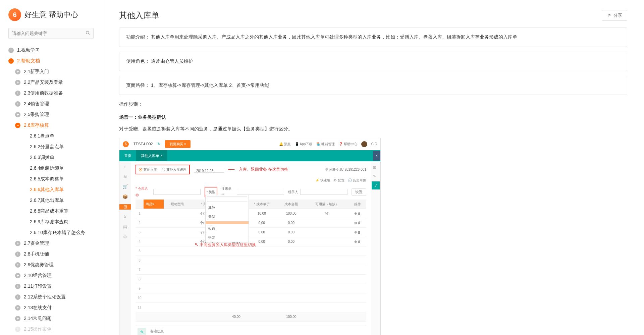 The image size is (644, 335). What do you see at coordinates (54, 254) in the screenshot?
I see `nav-sub-7: +2.8手机旺铺` at bounding box center [54, 254].